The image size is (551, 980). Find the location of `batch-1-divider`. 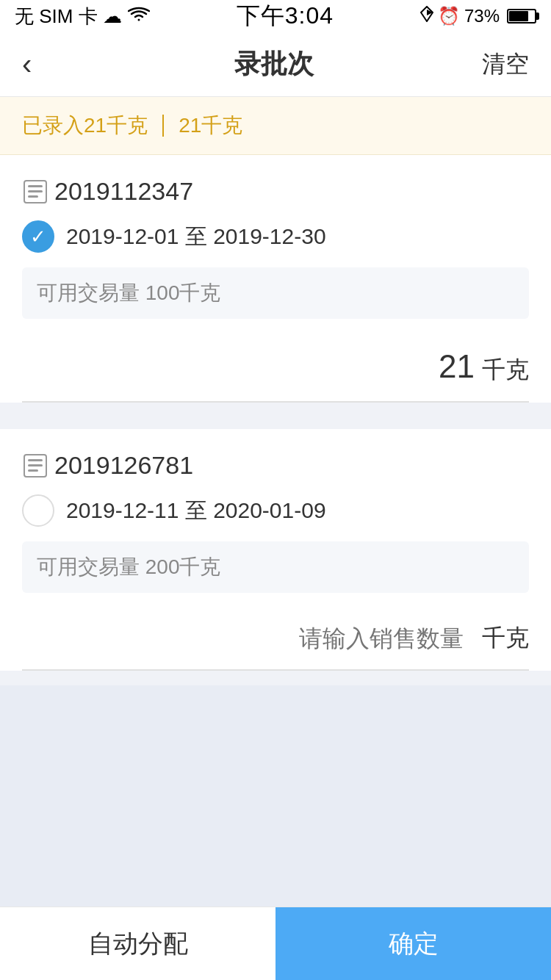

batch-1-divider is located at coordinates (276, 402).